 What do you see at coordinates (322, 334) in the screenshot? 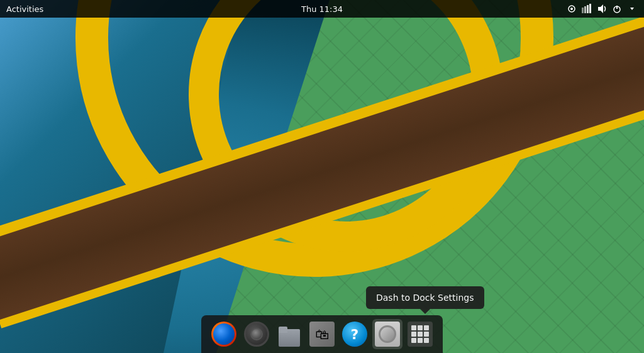
I see `dock: ?` at bounding box center [322, 334].